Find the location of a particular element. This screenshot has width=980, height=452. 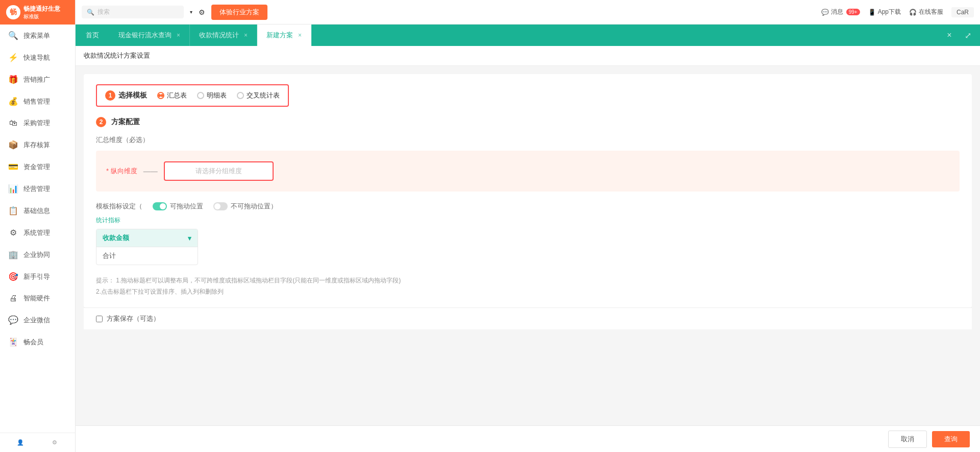

sidebar-item-member: 🃏 畅会员 is located at coordinates (38, 342).